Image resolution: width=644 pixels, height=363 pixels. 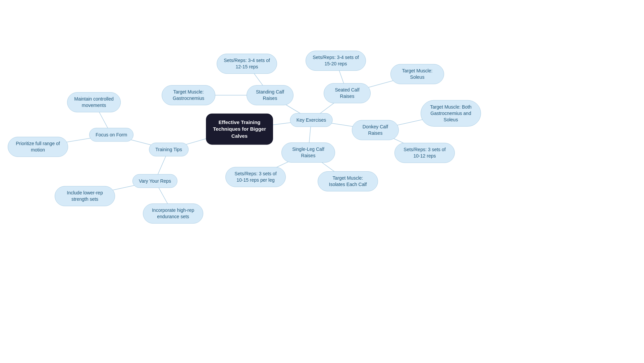 I want to click on node-single-leg: Single-Leg Calf Raises, so click(x=308, y=153).